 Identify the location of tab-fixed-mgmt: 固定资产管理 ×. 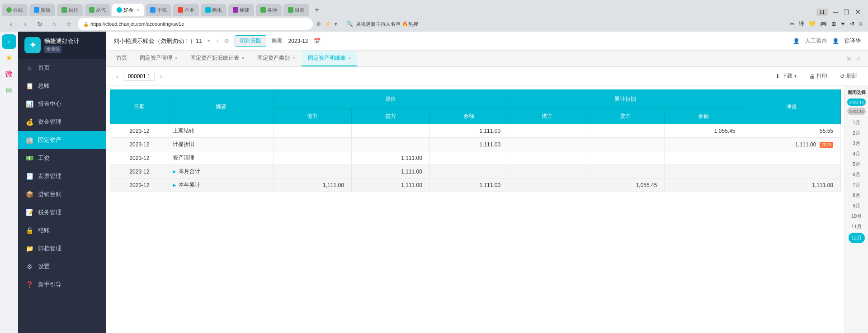
(159, 59).